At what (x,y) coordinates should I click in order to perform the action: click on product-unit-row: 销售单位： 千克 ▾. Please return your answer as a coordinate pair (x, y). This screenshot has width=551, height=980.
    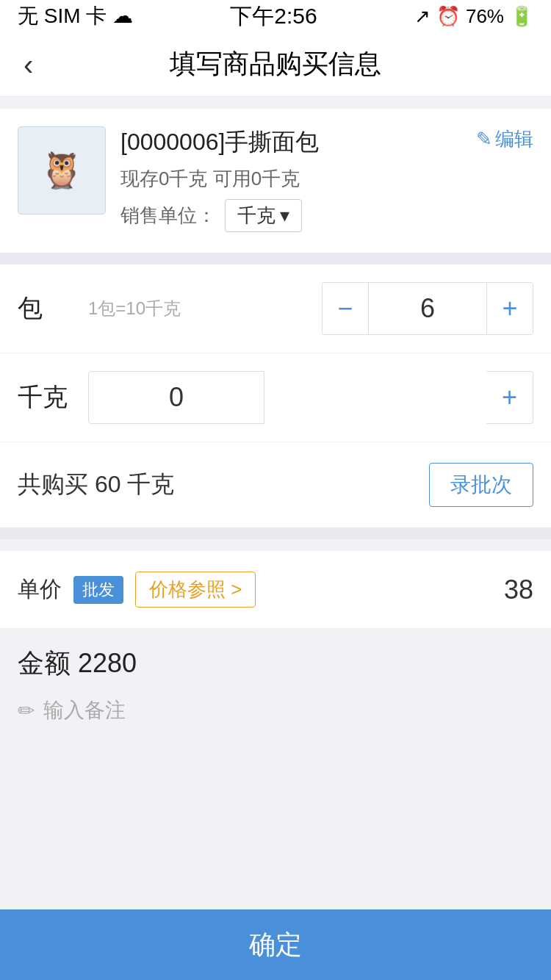
    Looking at the image, I should click on (327, 216).